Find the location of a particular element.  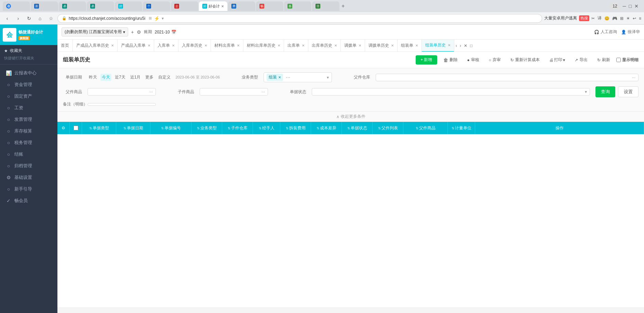

child-goods-more: ··· is located at coordinates (263, 92).